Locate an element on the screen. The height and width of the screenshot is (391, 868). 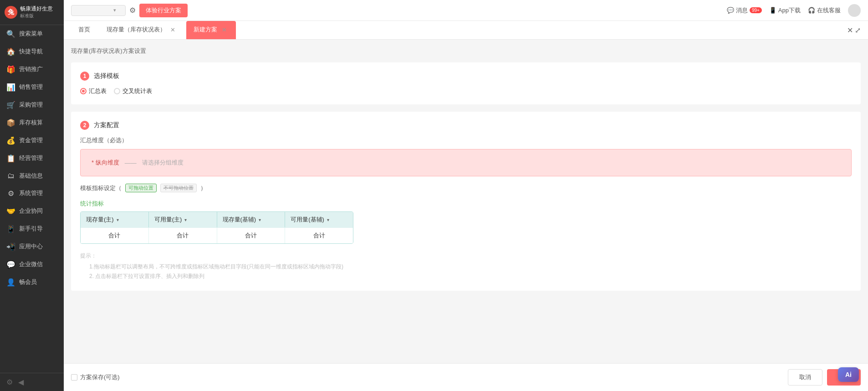
tip-2: 2. 点击标题栏下拉可设置排序、插入列和删除列 is located at coordinates (466, 277).